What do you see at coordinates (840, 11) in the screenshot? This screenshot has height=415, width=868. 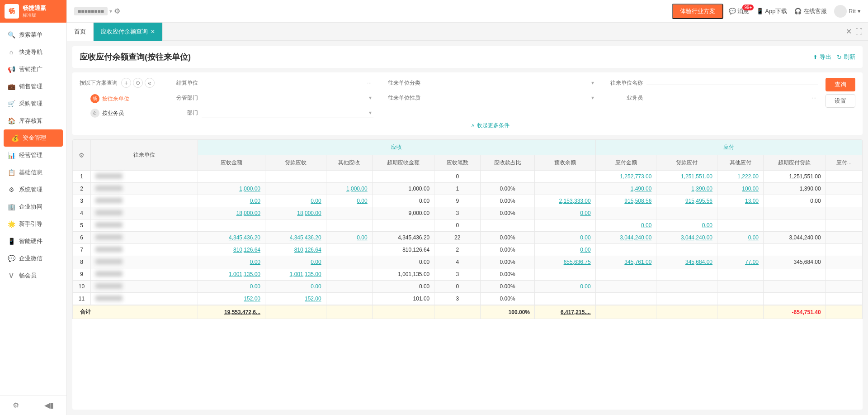 I see `user-avatar` at bounding box center [840, 11].